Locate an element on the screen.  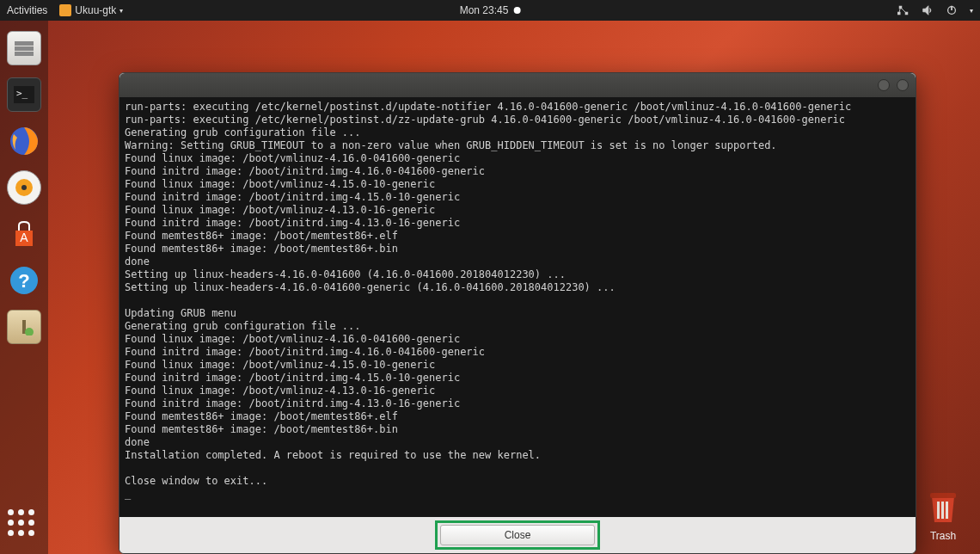
trash: Trash is located at coordinates (943, 516).